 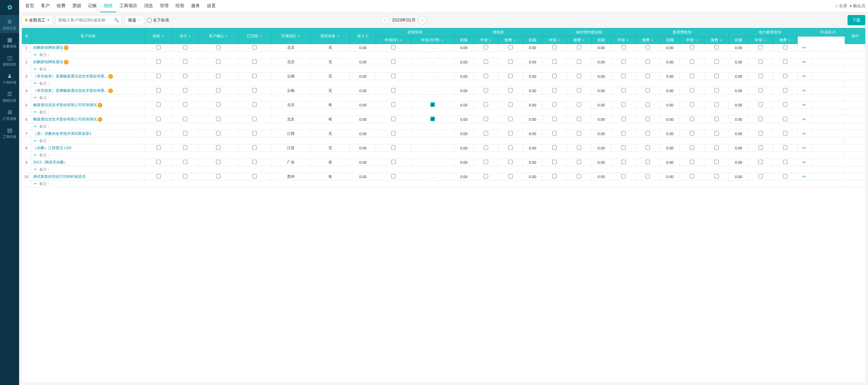 I want to click on sidebar-item-personal-tax: ♟ 个税申报, so click(x=10, y=79).